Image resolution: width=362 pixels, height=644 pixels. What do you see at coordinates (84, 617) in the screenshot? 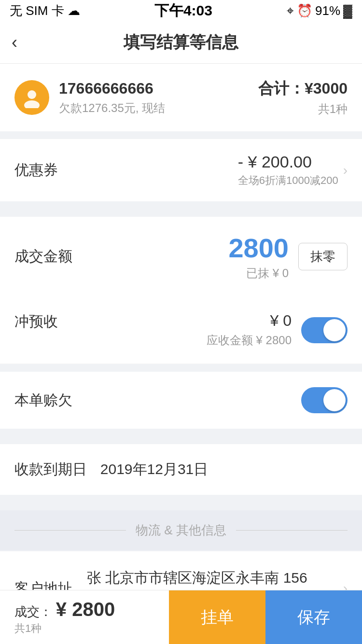
I see `bottom-info: 成交： ¥ 2800 共1种` at bounding box center [84, 617].